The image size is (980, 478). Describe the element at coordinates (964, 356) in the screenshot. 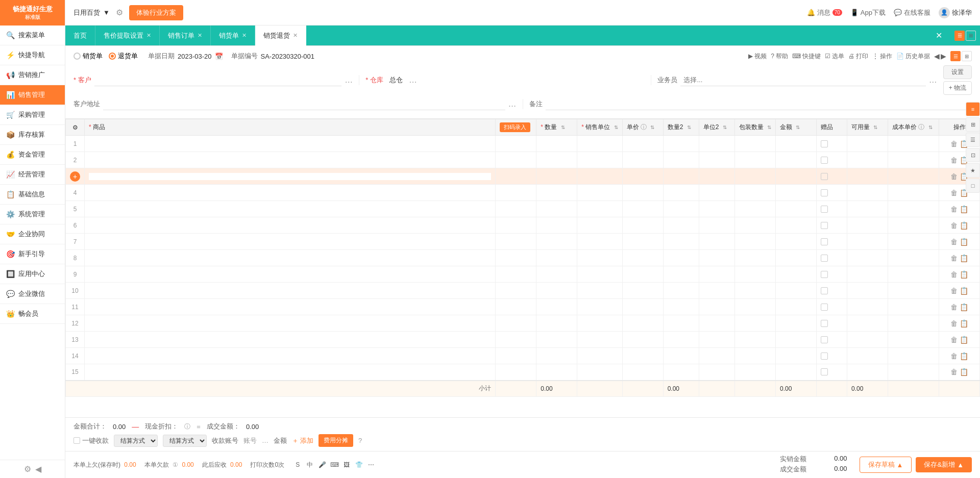

I see `copy-icon-14: 📋` at that location.